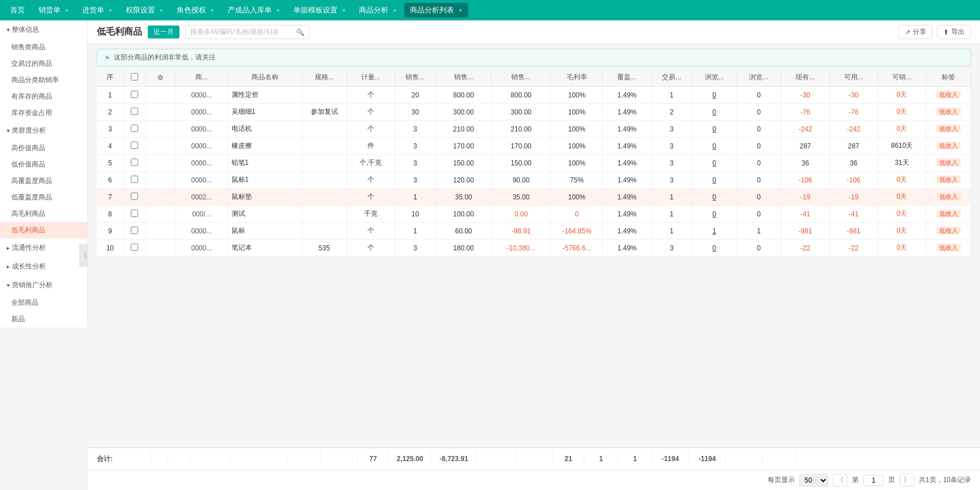 Image resolution: width=980 pixels, height=490 pixels. What do you see at coordinates (814, 480) in the screenshot?
I see `page-size-select: 50 100 200` at bounding box center [814, 480].